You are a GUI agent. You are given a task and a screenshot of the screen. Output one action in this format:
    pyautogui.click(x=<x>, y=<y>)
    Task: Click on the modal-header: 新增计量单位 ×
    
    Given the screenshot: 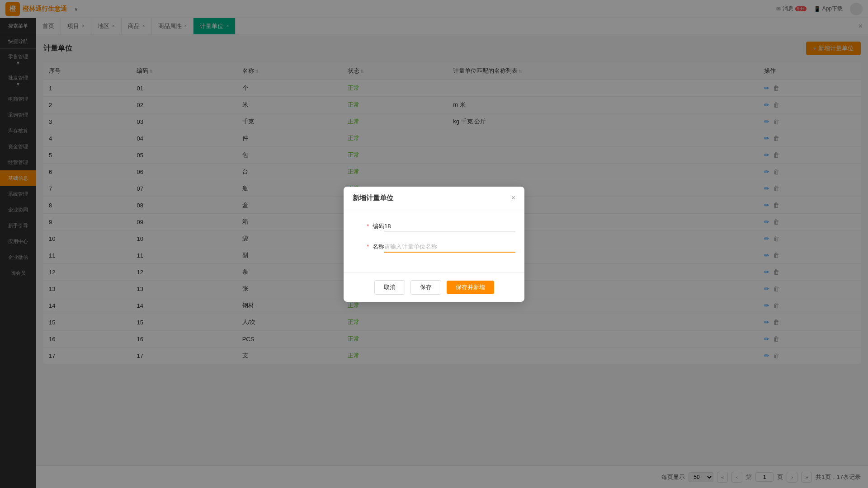 What is the action you would take?
    pyautogui.click(x=434, y=198)
    